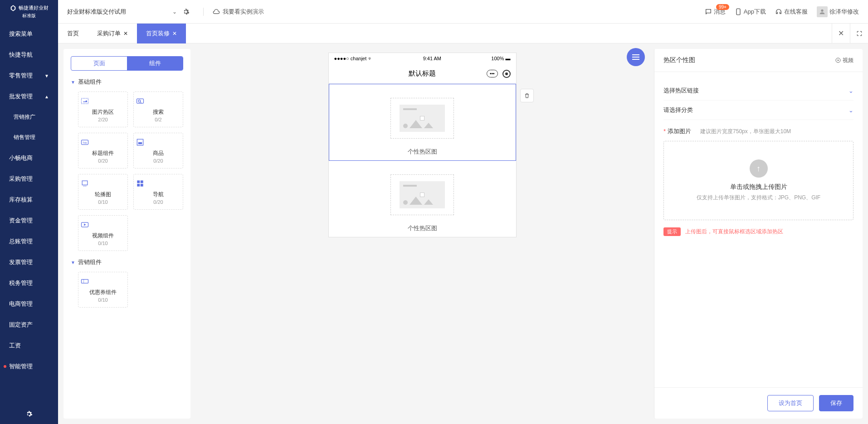 The width and height of the screenshot is (868, 424). Describe the element at coordinates (859, 34) in the screenshot. I see `tabs-fullscreen-button` at that location.